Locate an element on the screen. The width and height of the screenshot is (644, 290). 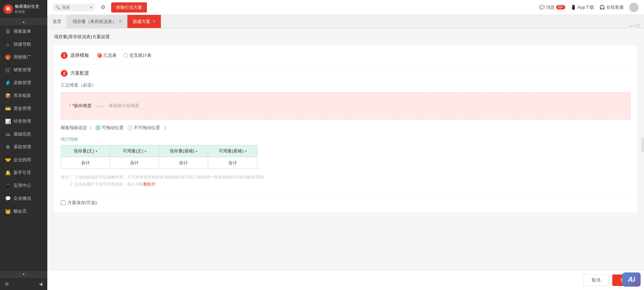
sidebar-item-label: 采购管理 is located at coordinates (22, 83).